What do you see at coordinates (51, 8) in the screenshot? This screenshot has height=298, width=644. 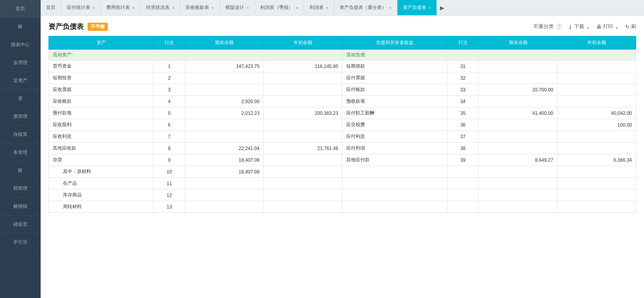 I see `tab-home: 首页` at bounding box center [51, 8].